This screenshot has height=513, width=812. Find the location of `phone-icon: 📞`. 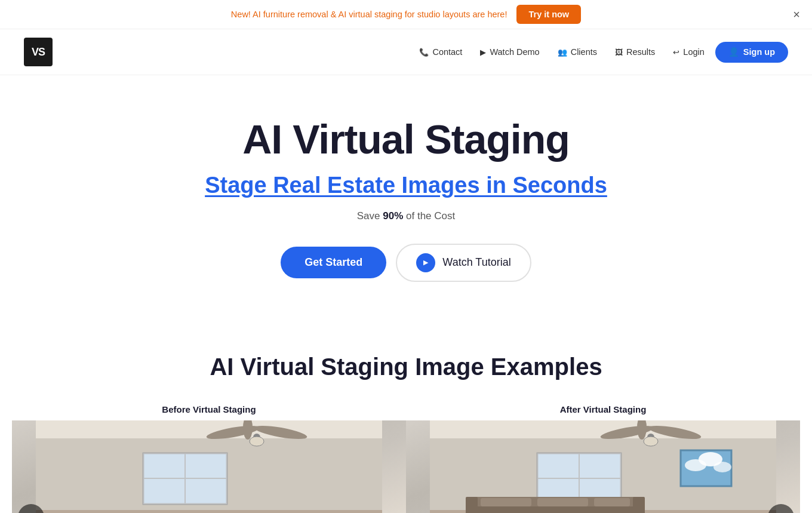

phone-icon: 📞 is located at coordinates (424, 53).